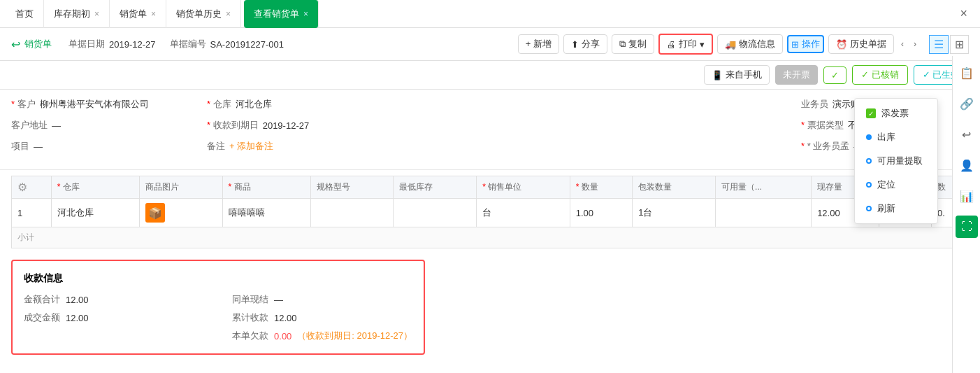 This screenshot has width=980, height=373. What do you see at coordinates (805, 44) in the screenshot?
I see `operation-button: ⊞ 操作` at bounding box center [805, 44].